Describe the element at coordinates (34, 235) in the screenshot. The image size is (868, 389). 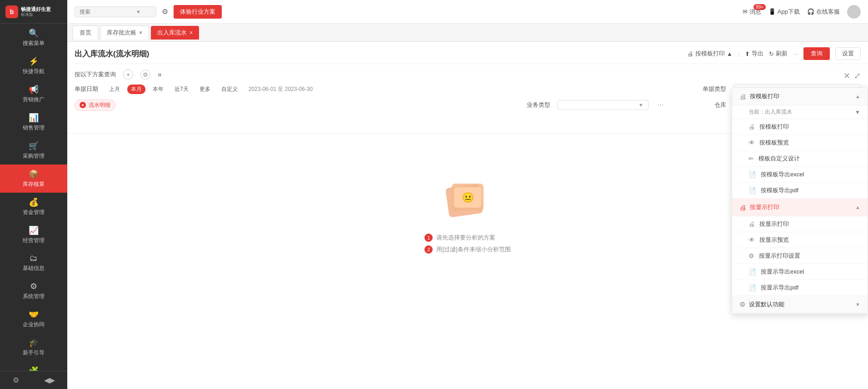
I see `sidebar-item-operation: 📈 经营管理` at that location.